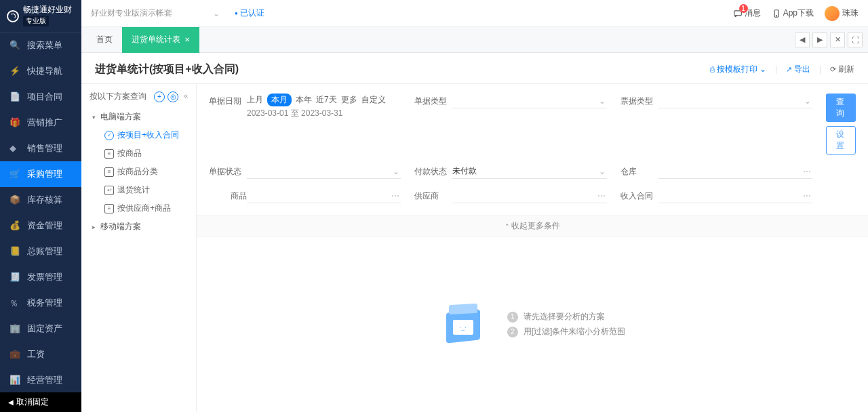 This screenshot has height=412, width=868. What do you see at coordinates (793, 14) in the screenshot?
I see `app-download-button: App下载` at bounding box center [793, 14].